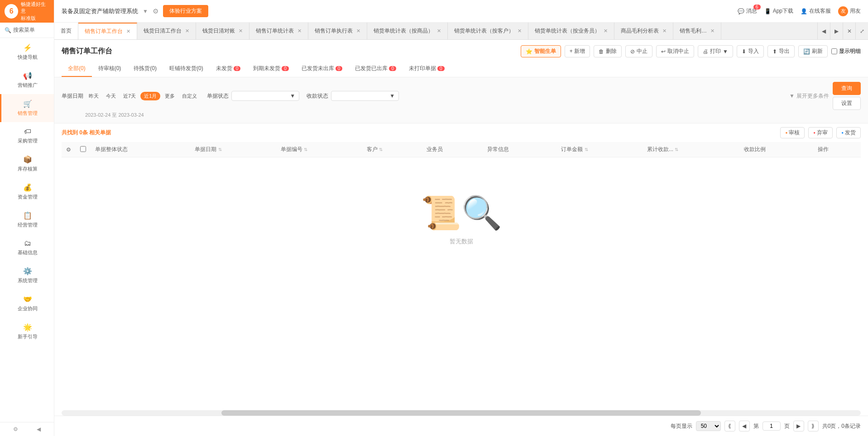 The width and height of the screenshot is (868, 436). What do you see at coordinates (834, 52) in the screenshot?
I see `show-detail-checkbox` at bounding box center [834, 52].